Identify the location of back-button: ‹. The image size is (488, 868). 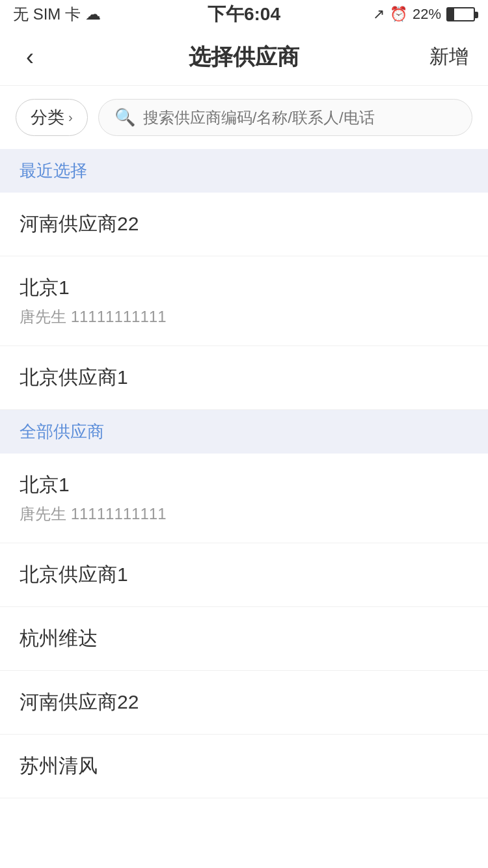
(30, 57).